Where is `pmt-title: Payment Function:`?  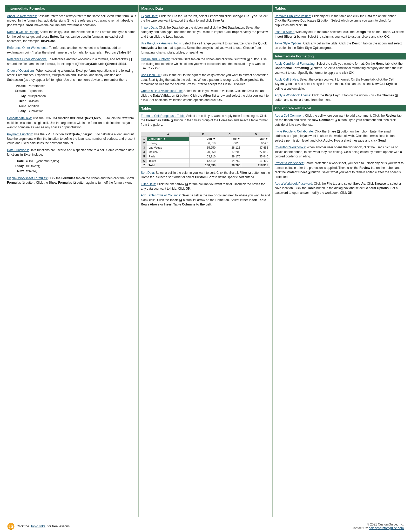 pmt-title: Payment Function: is located at coordinates (20, 134).